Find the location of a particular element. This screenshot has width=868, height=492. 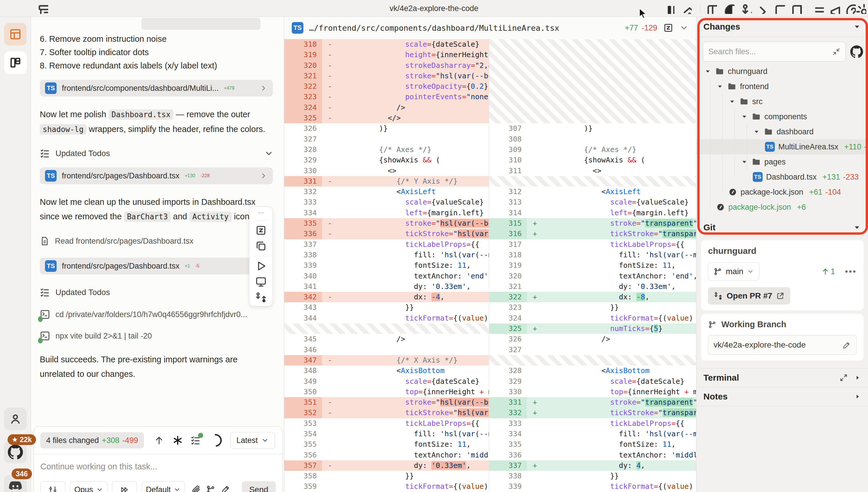

diff-line: 319- height={innerHeight} is located at coordinates (386, 55).